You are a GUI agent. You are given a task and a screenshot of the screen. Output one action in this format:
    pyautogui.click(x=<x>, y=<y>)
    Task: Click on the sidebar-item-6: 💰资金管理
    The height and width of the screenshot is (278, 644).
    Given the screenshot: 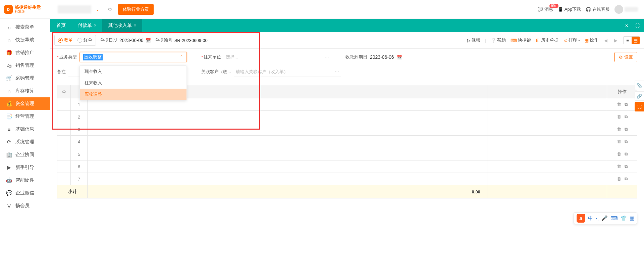 What is the action you would take?
    pyautogui.click(x=25, y=104)
    